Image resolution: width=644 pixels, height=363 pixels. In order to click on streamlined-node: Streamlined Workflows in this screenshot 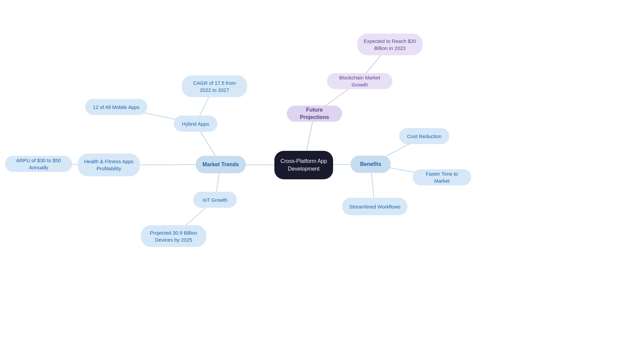, I will do `click(375, 206)`.